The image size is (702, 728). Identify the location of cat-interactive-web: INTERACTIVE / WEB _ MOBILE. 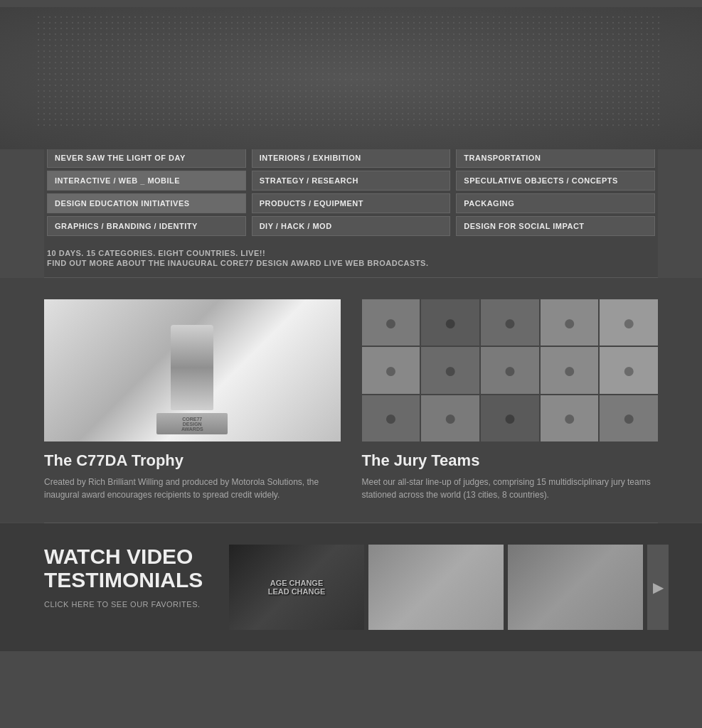
(147, 181).